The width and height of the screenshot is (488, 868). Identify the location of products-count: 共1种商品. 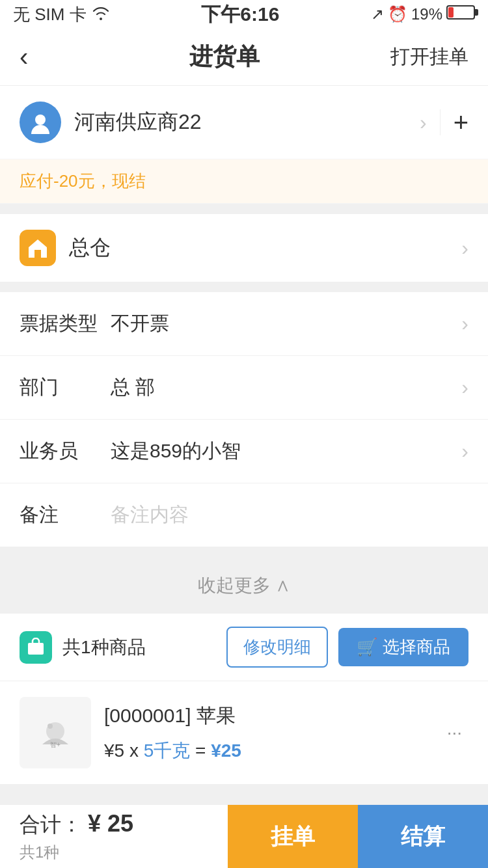
(144, 647).